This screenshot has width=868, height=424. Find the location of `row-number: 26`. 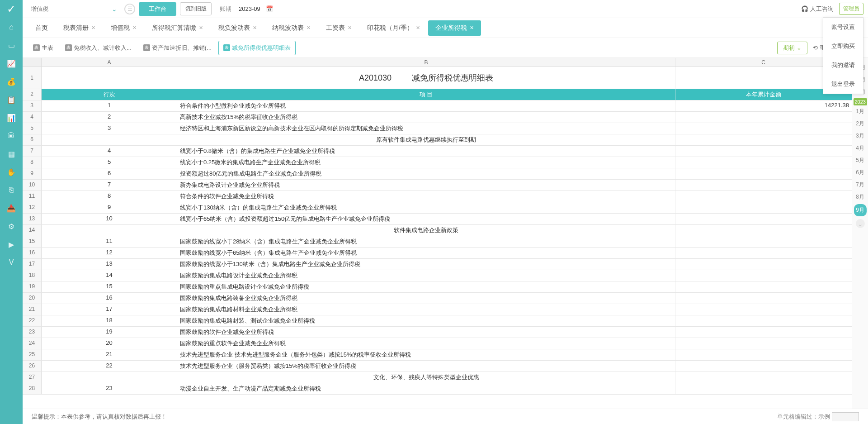

row-number: 26 is located at coordinates (32, 366).